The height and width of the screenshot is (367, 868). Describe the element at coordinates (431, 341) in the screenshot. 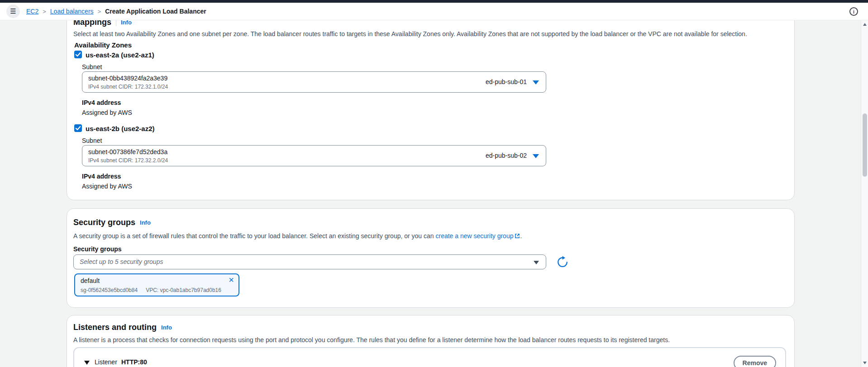

I see `listeners-card: Listeners and routing Info A listener is…` at that location.